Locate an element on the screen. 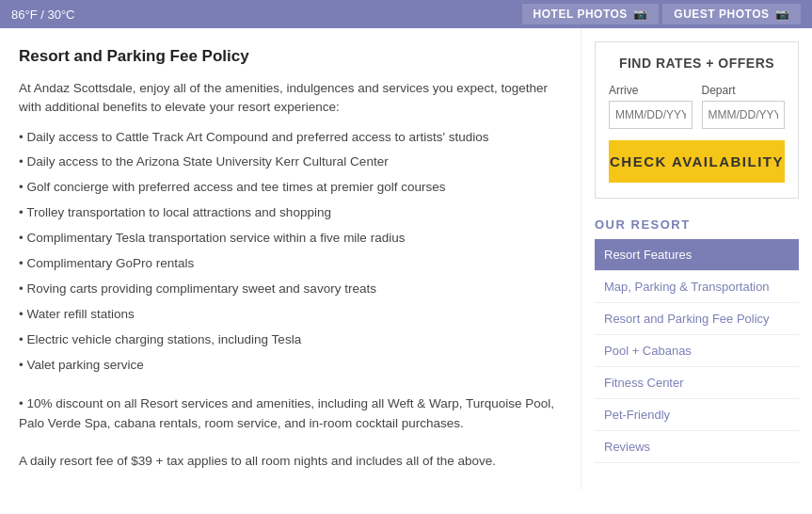  list-item: Valet parking service is located at coordinates (290, 365).